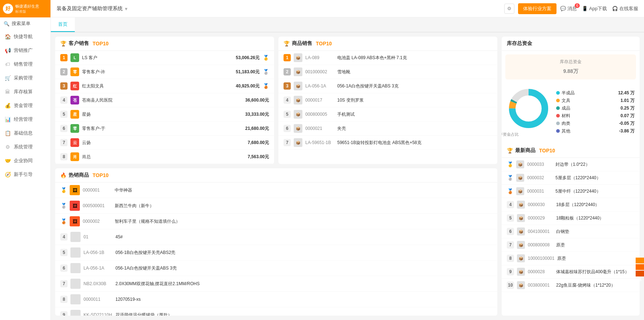  What do you see at coordinates (640, 260) in the screenshot?
I see `cs-hotline-button: 客服热线` at bounding box center [640, 260].